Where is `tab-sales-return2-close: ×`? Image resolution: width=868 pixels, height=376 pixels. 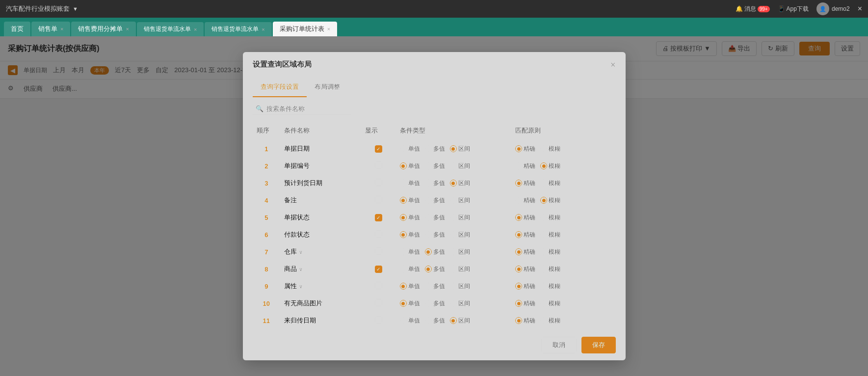
tab-sales-return2-close: × is located at coordinates (263, 29).